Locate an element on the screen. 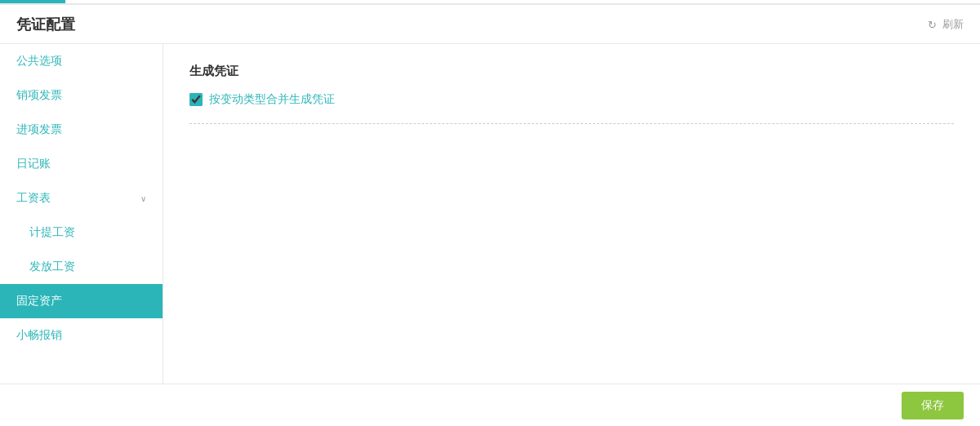 Image resolution: width=980 pixels, height=426 pixels. sidebar-item-calc-payroll: 计提工资 is located at coordinates (82, 233).